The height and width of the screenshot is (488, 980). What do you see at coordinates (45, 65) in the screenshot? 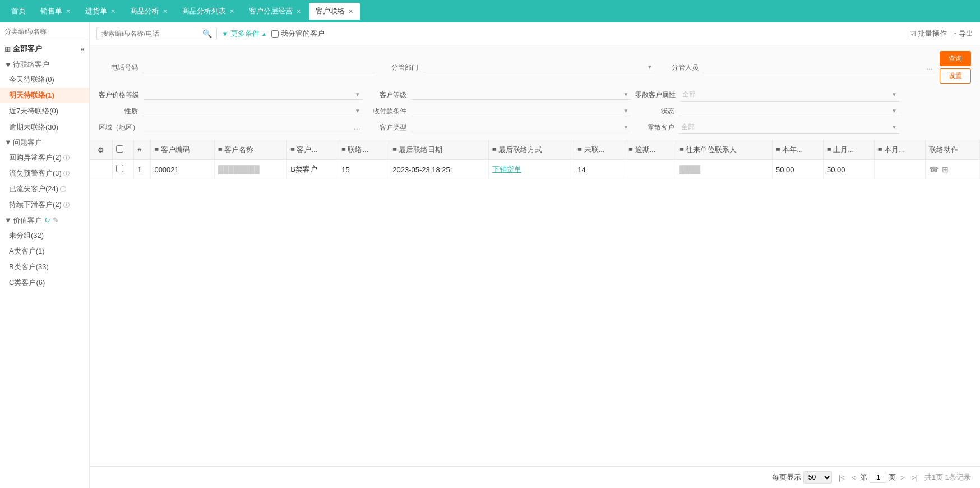
I see `sidebar-group-pending: ▼ 待联络客户` at bounding box center [45, 65].